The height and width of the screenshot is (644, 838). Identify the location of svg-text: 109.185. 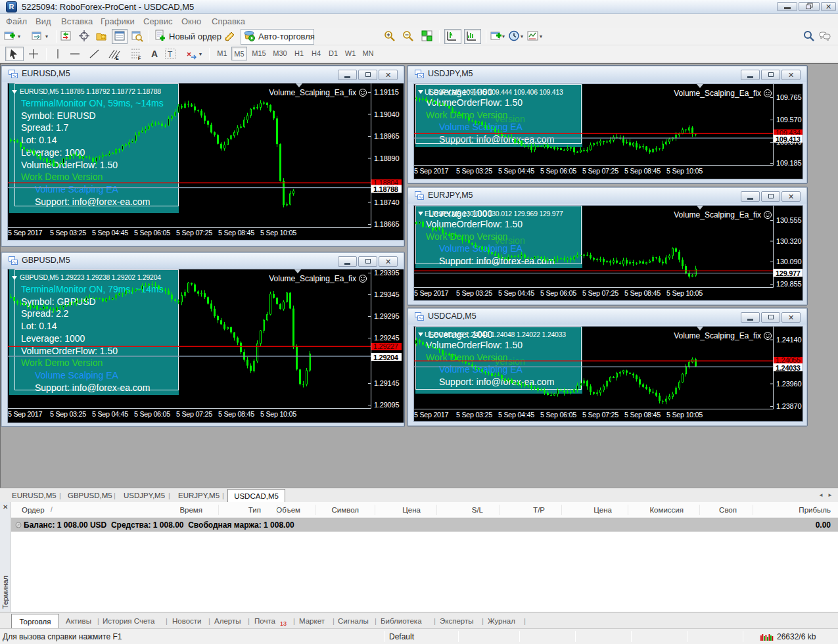
(789, 163).